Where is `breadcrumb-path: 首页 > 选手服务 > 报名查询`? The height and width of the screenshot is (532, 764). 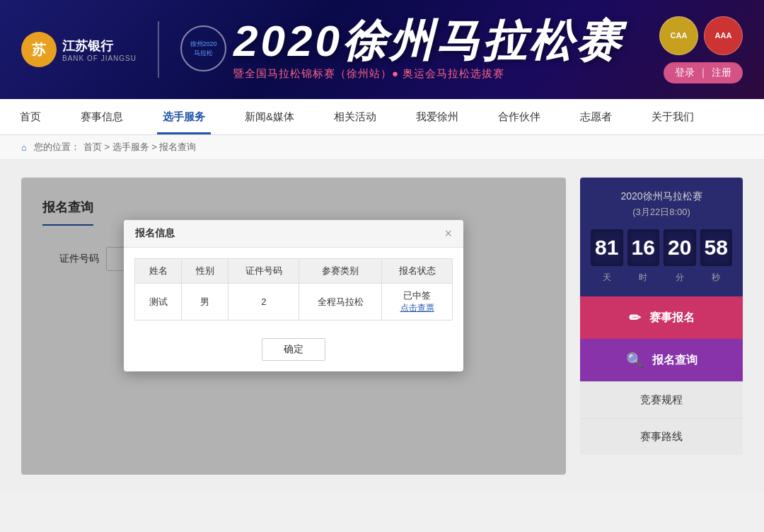 breadcrumb-path: 首页 > 选手服务 > 报名查询 is located at coordinates (140, 147).